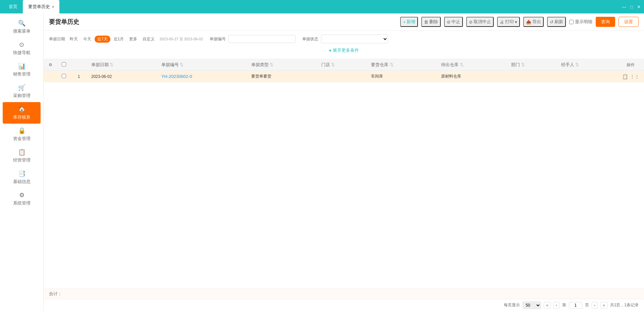  What do you see at coordinates (103, 39) in the screenshot?
I see `date-btn-7days: 近7天` at bounding box center [103, 39].